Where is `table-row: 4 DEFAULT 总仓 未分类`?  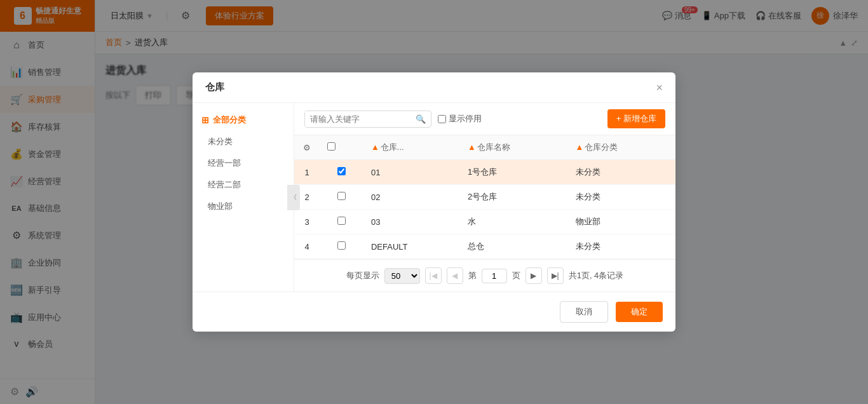
table-row: 4 DEFAULT 总仓 未分类 is located at coordinates (485, 246).